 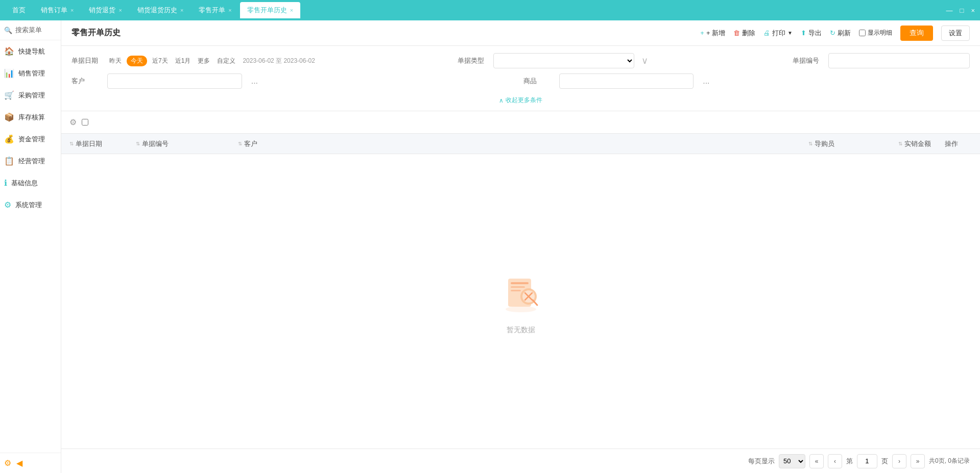 What do you see at coordinates (160, 61) in the screenshot?
I see `shortcut-7days: 近7天` at bounding box center [160, 61].